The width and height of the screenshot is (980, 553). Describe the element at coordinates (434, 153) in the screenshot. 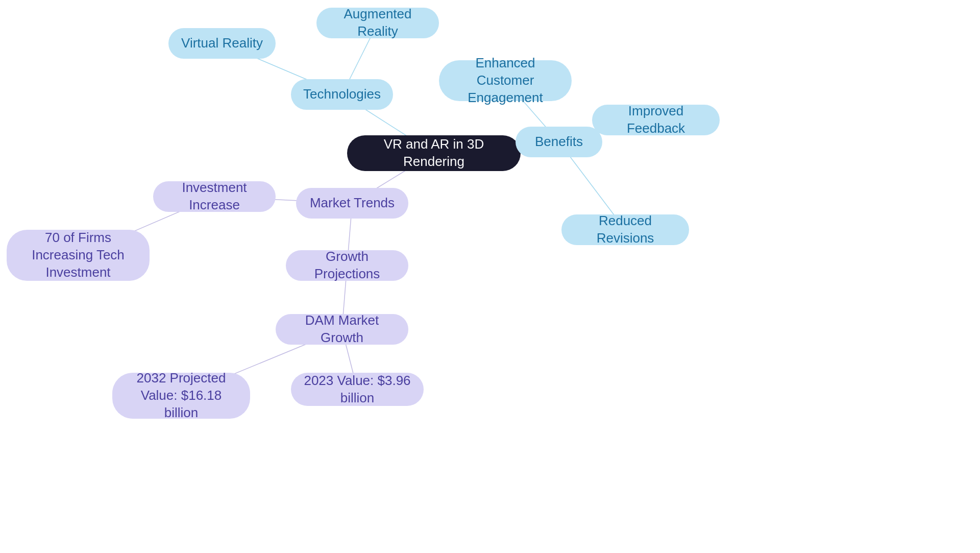

I see `center-node: VR and AR in 3D Rendering` at that location.